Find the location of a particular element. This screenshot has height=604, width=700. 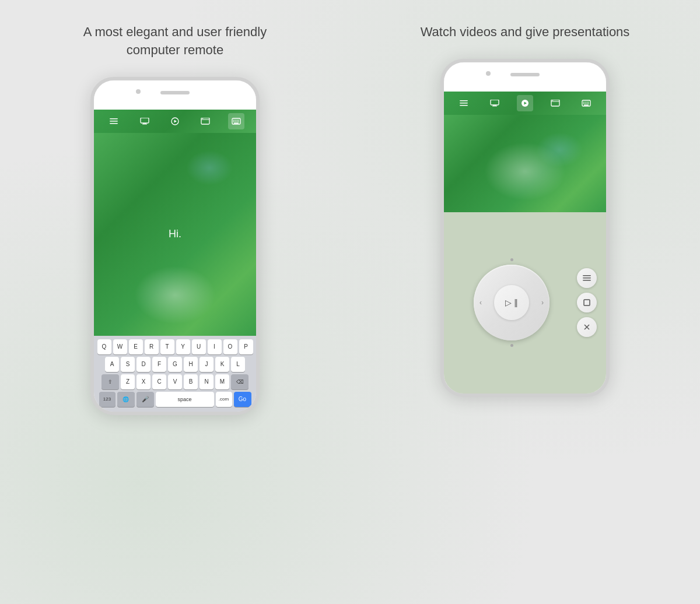

remote-area: ‹ ▷ ‖ › is located at coordinates (525, 303).